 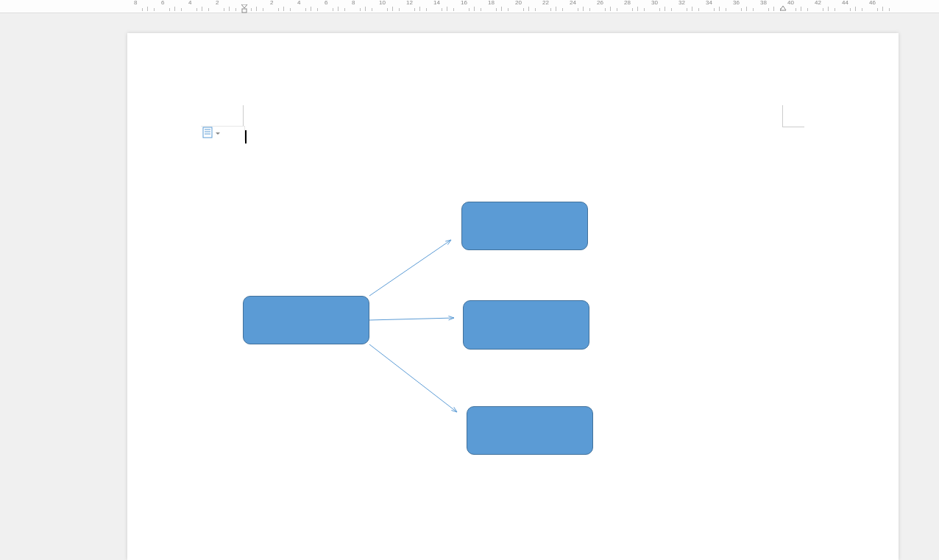 I want to click on margin-corner-top-right, so click(x=793, y=116).